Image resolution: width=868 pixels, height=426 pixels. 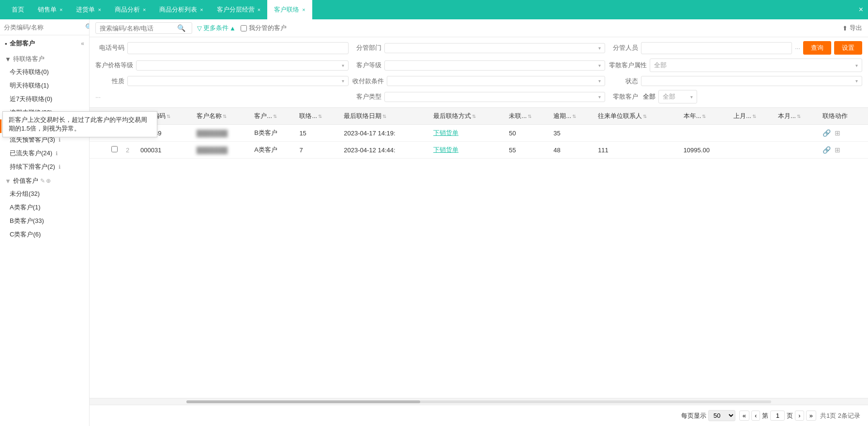 What do you see at coordinates (797, 116) in the screenshot?
I see `col-this-month: 本月...⇅` at bounding box center [797, 116].